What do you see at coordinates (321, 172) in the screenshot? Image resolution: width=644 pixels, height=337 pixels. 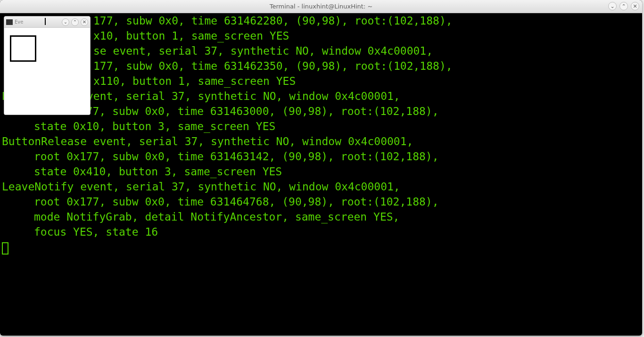 I see `terminal-line: state 0x410, button 3, same_screen YES` at bounding box center [321, 172].